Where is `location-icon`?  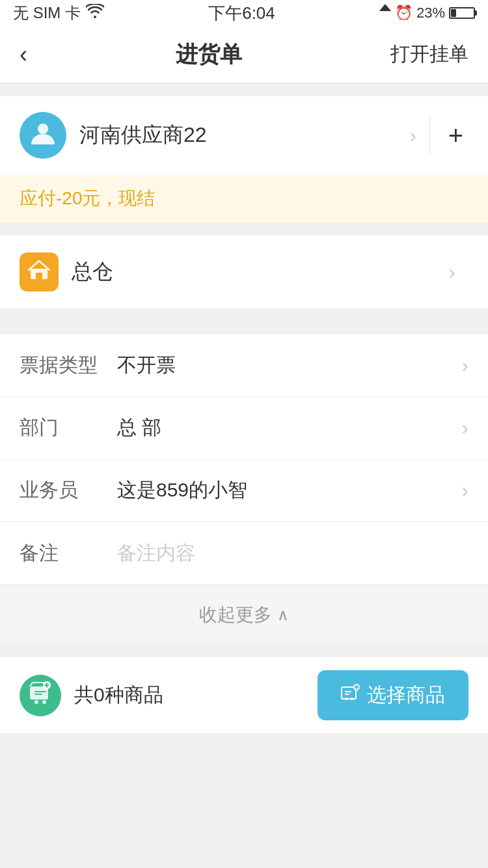
location-icon is located at coordinates (385, 13).